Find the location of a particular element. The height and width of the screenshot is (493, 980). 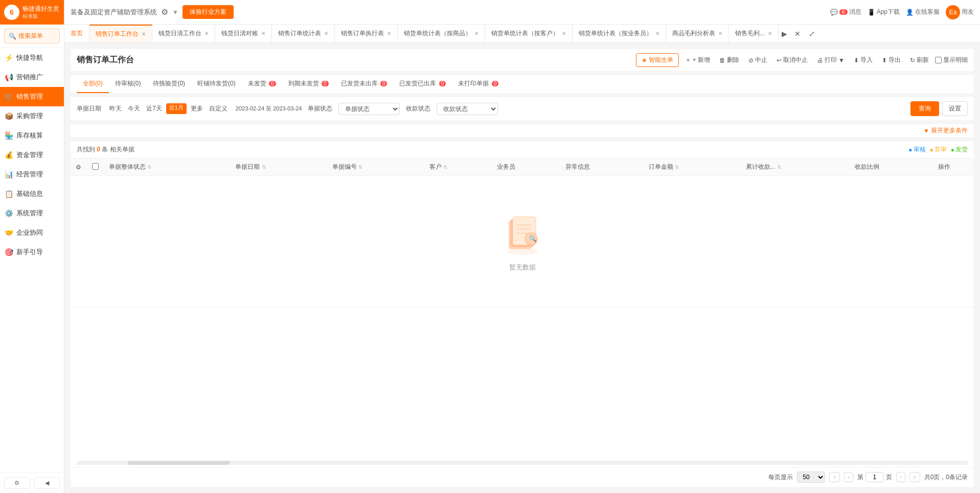

expand-more-row: ▼ 展开更多条件 is located at coordinates (522, 131).